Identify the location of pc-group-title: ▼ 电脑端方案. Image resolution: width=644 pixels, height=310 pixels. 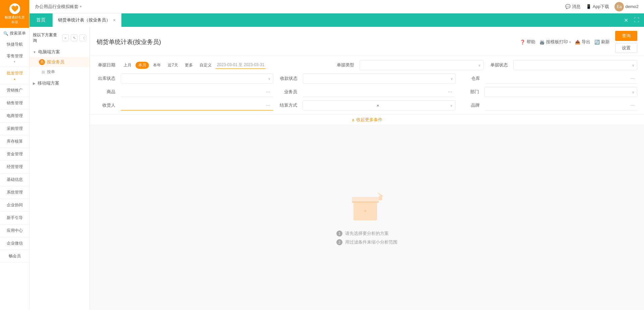
(60, 52).